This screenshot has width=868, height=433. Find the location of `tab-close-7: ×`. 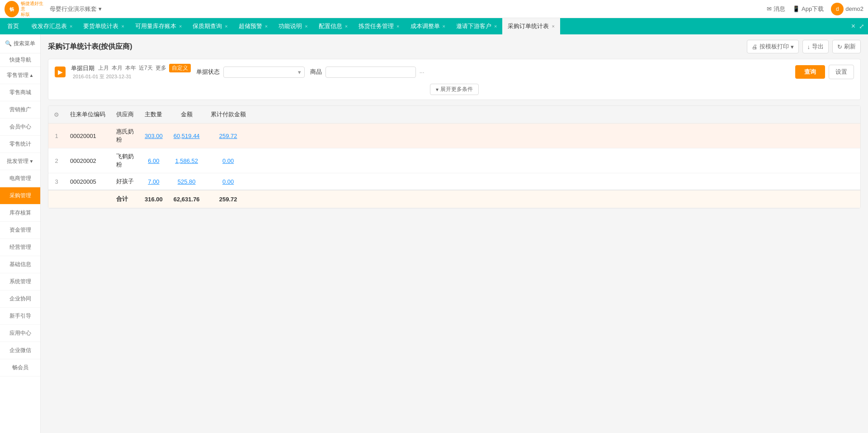

tab-close-7: × is located at coordinates (398, 26).